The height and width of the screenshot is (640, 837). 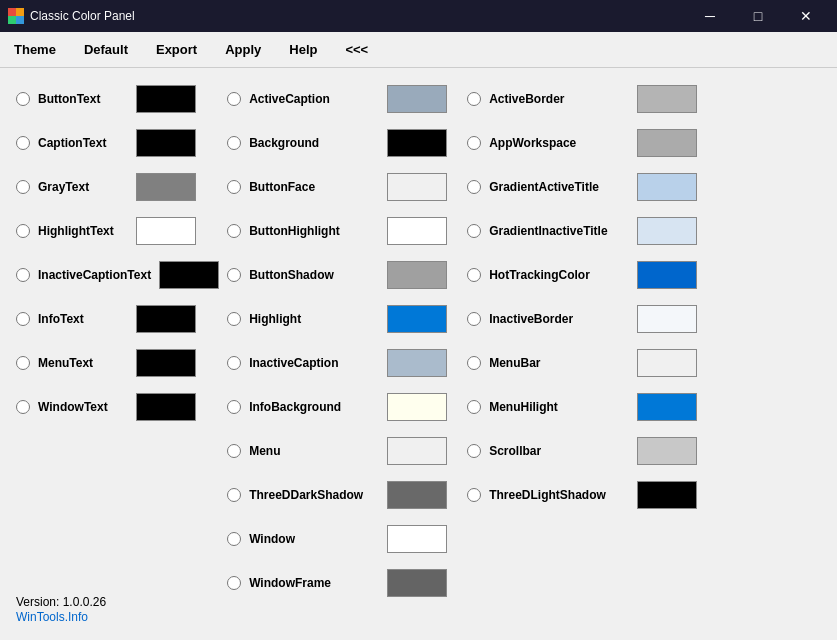 What do you see at coordinates (106, 50) in the screenshot?
I see `menu-default: Default` at bounding box center [106, 50].